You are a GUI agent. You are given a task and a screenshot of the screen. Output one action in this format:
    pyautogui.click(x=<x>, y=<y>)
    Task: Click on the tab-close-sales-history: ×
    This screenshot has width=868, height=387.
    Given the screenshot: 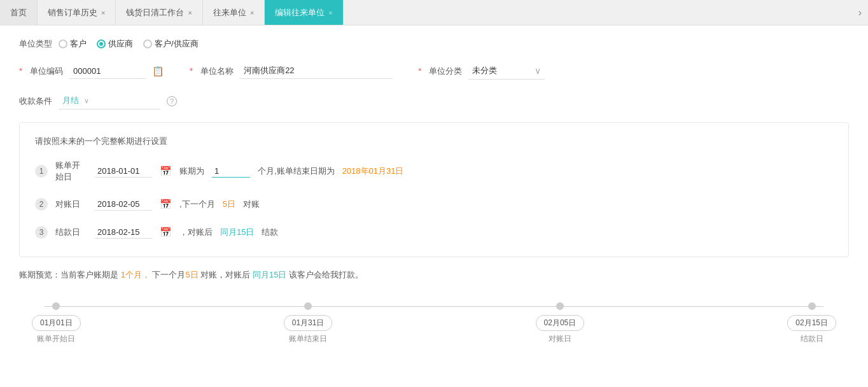 What is the action you would take?
    pyautogui.click(x=103, y=13)
    